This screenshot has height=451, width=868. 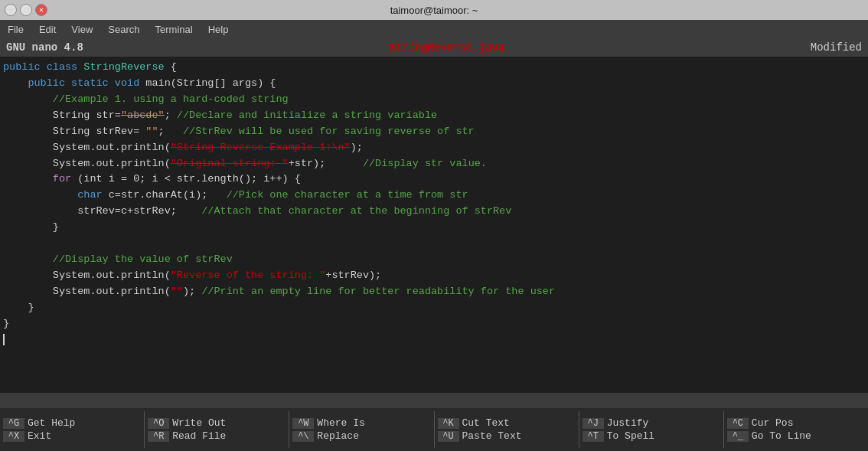 What do you see at coordinates (217, 430) in the screenshot?
I see `shortcut-group-2: ^O Write Out ^R Read File` at bounding box center [217, 430].